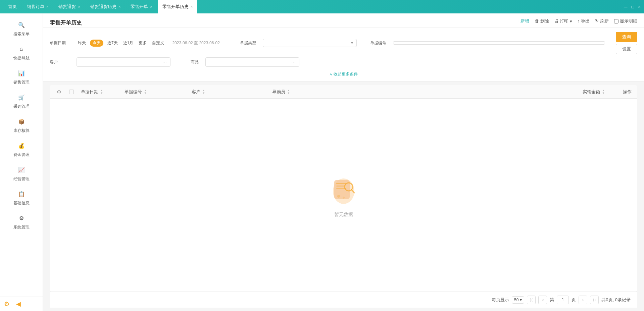 The height and width of the screenshot is (311, 644). What do you see at coordinates (602, 21) in the screenshot?
I see `refresh-button: ↻ 刷新` at bounding box center [602, 21].